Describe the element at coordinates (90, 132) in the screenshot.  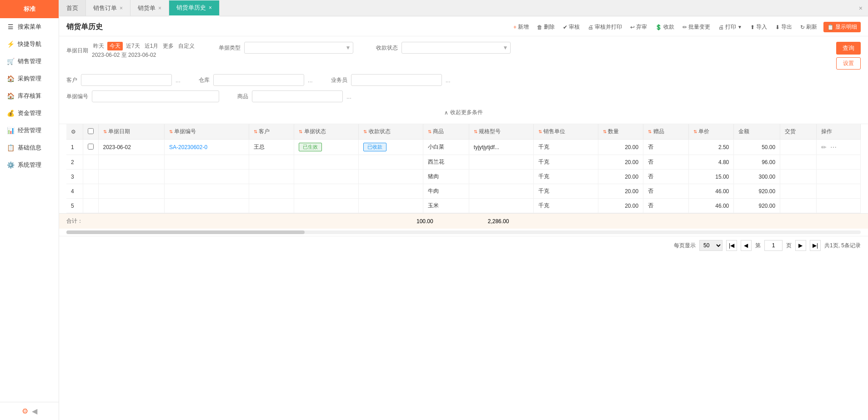
I see `col-checkbox` at that location.